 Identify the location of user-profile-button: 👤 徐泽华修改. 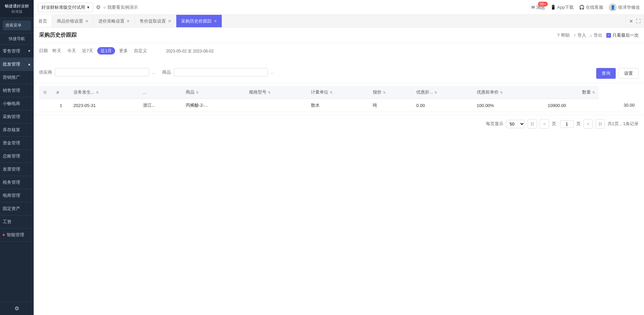
(624, 7).